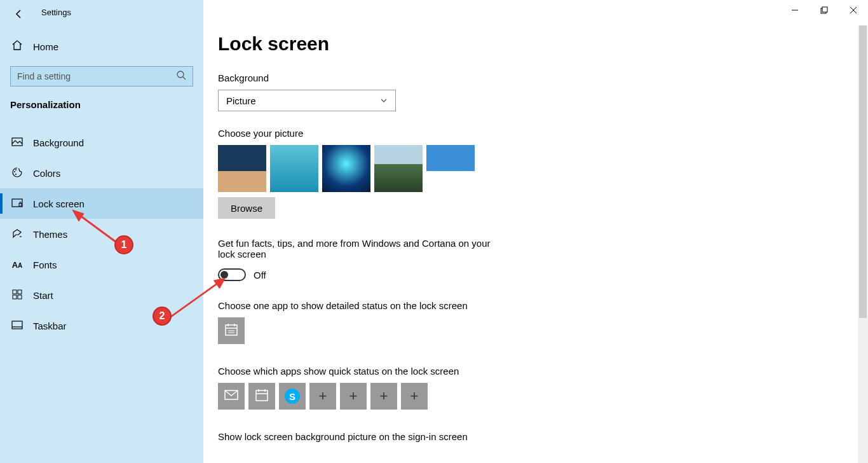  What do you see at coordinates (543, 44) in the screenshot?
I see `page-title: Lock screen` at bounding box center [543, 44].